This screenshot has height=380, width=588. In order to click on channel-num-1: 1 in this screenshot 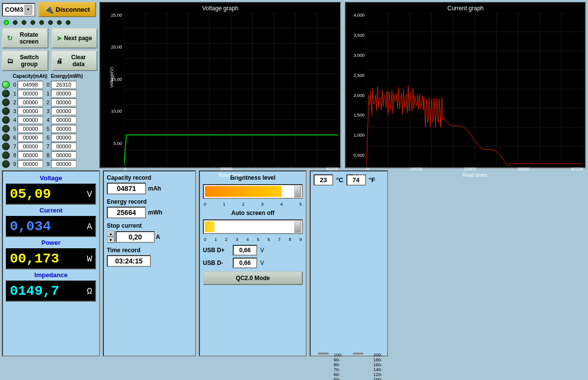, I will do `click(14, 94)`.